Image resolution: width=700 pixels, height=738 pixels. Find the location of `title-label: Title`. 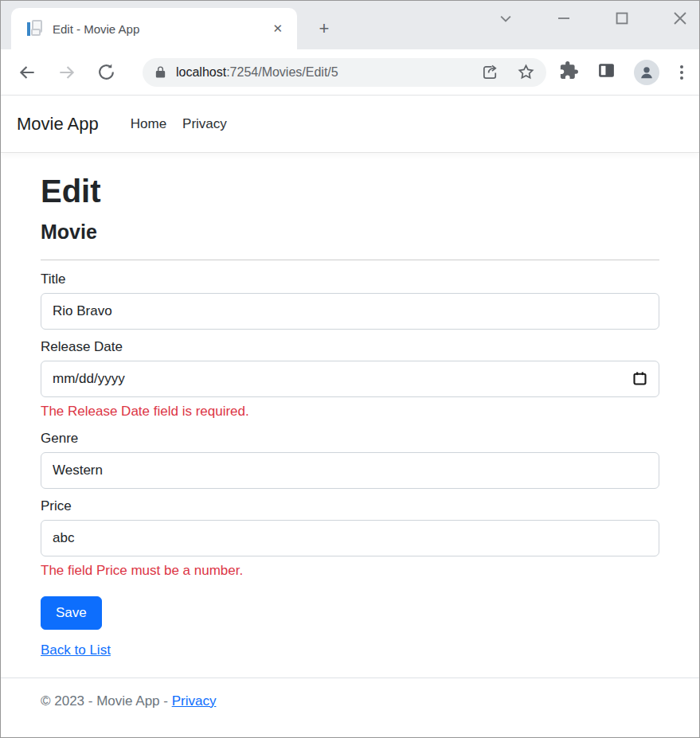

title-label: Title is located at coordinates (350, 279).